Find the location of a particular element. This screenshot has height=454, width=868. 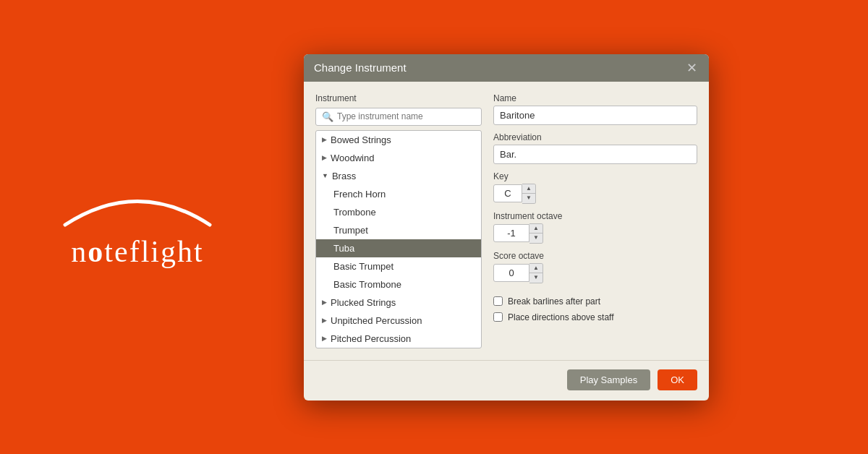

category-brass: ▼ Brass is located at coordinates (399, 176).